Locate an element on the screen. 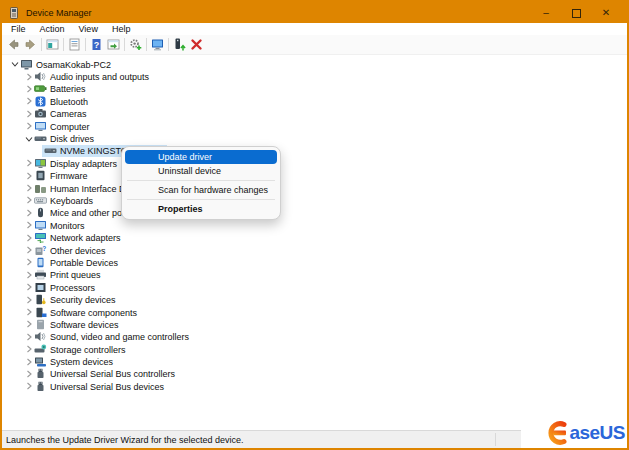  tree-row: Cameras is located at coordinates (314, 114).